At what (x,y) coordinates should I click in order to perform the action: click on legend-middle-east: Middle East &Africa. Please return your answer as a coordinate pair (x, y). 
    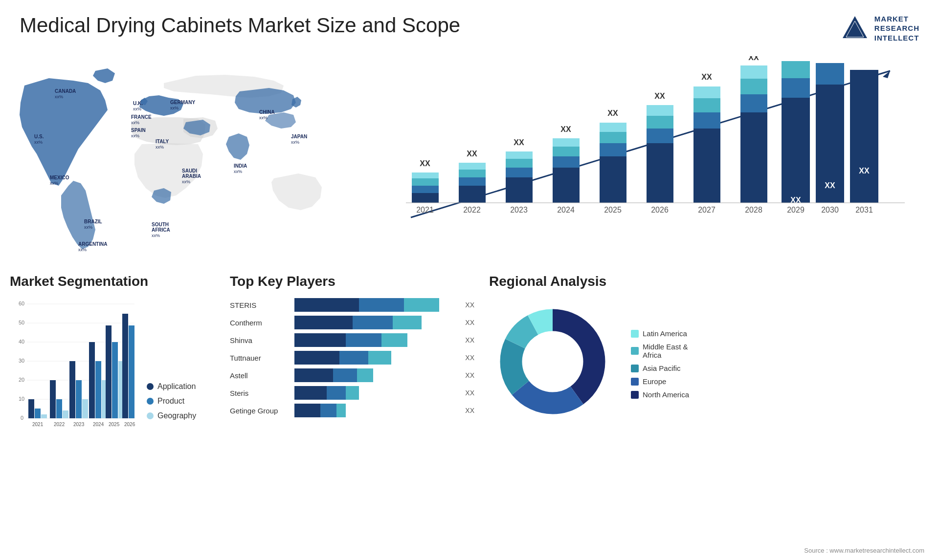
    Looking at the image, I should click on (660, 351).